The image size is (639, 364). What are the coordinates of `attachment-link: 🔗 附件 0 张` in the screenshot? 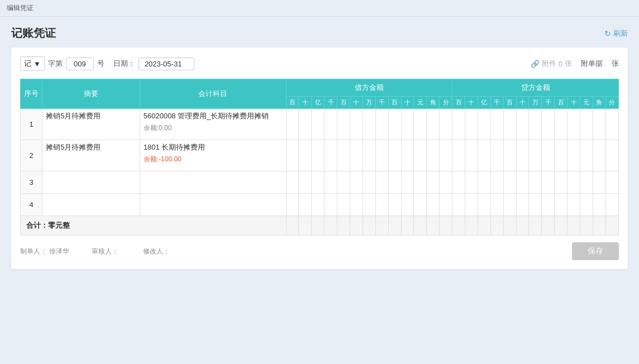 It's located at (551, 64).